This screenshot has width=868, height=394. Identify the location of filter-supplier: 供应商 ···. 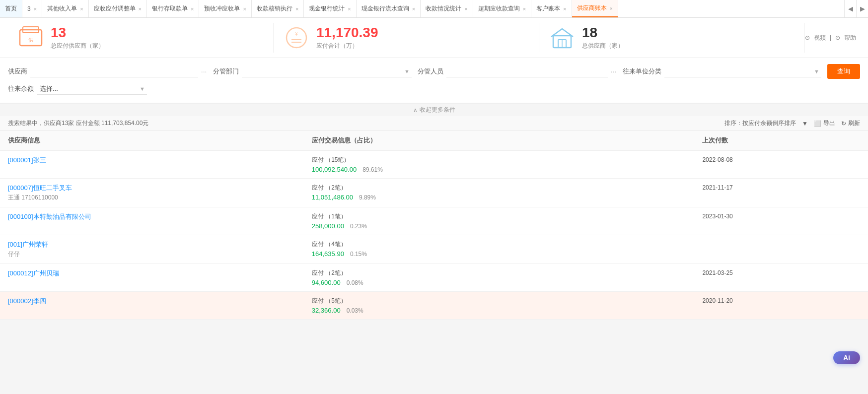
(107, 71).